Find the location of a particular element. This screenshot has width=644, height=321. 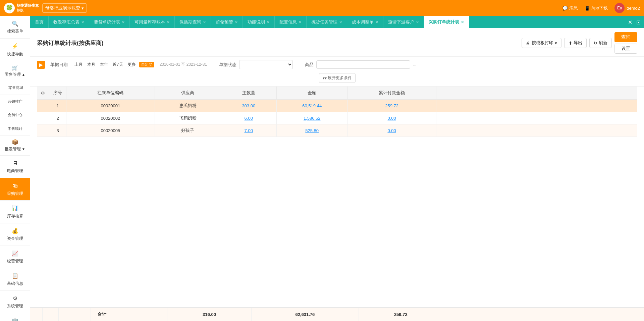

close-pick-task: ✕ is located at coordinates (341, 22).